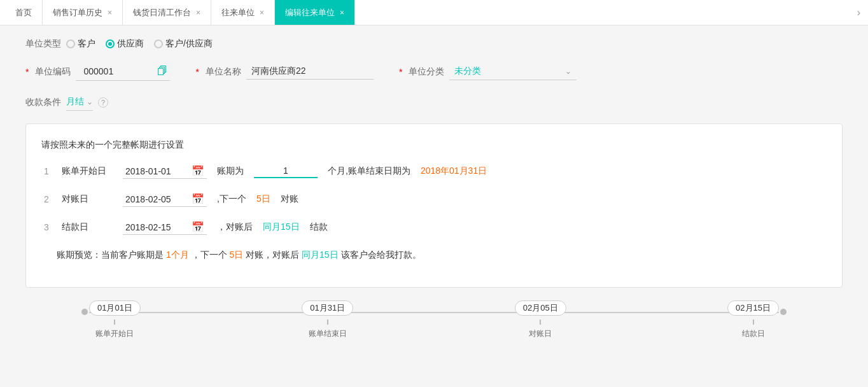 The image size is (868, 387). What do you see at coordinates (110, 44) in the screenshot?
I see `radio-supplier-circle` at bounding box center [110, 44].